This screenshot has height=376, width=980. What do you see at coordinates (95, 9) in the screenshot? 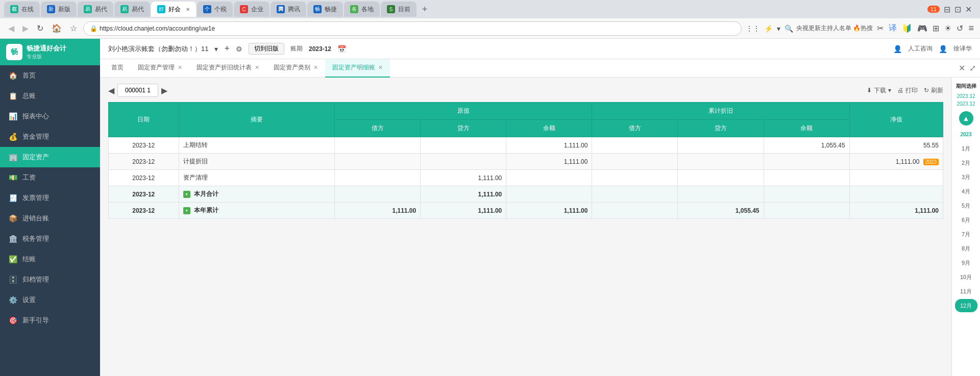
I see `browser-tab-yidai1: 易 易代` at bounding box center [95, 9].